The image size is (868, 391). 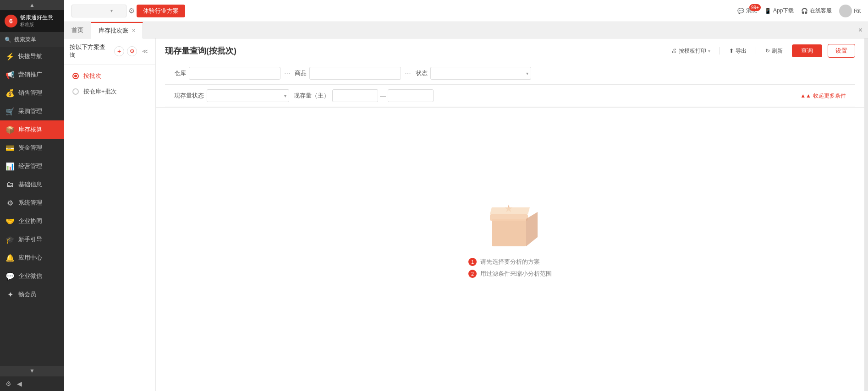 I want to click on goods-dots: ···, so click(x=408, y=73).